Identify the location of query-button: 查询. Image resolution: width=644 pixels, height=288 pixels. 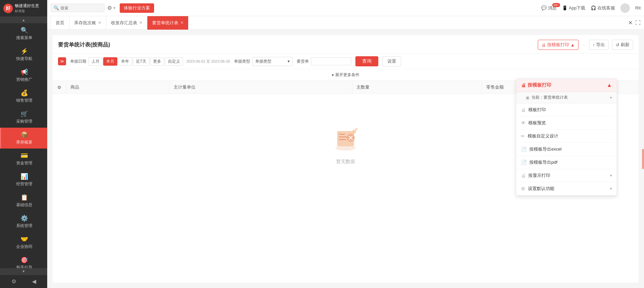
(367, 61).